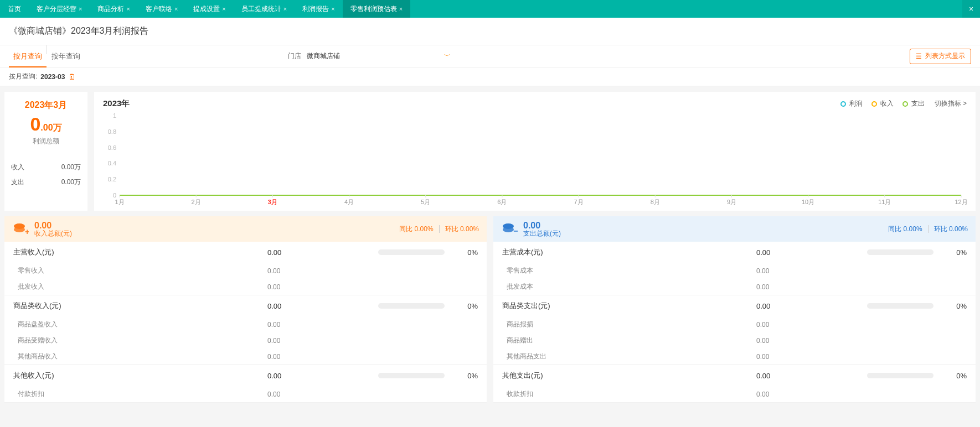 The width and height of the screenshot is (980, 427). I want to click on group-row: 商品类支出(元)0.000%, so click(734, 306).